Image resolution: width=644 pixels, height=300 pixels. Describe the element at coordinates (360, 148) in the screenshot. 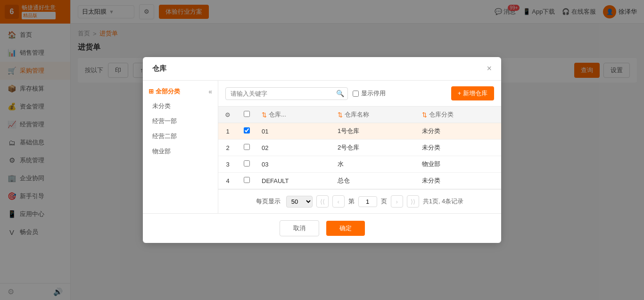

I see `warehouse-table: ⚙ ⇅ 仓库... ⇅` at that location.